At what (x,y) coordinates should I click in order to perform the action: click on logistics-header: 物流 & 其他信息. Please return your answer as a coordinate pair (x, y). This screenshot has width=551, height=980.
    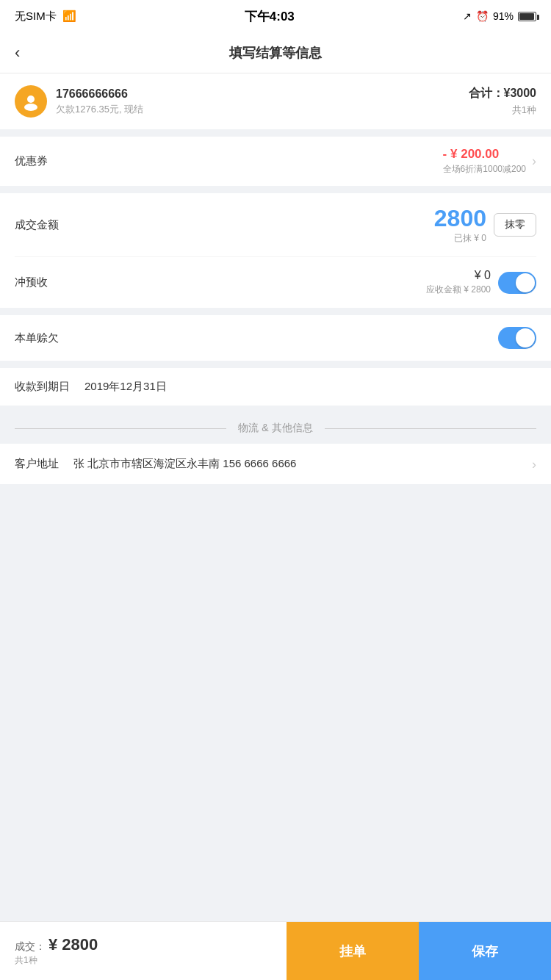
    Looking at the image, I should click on (276, 428).